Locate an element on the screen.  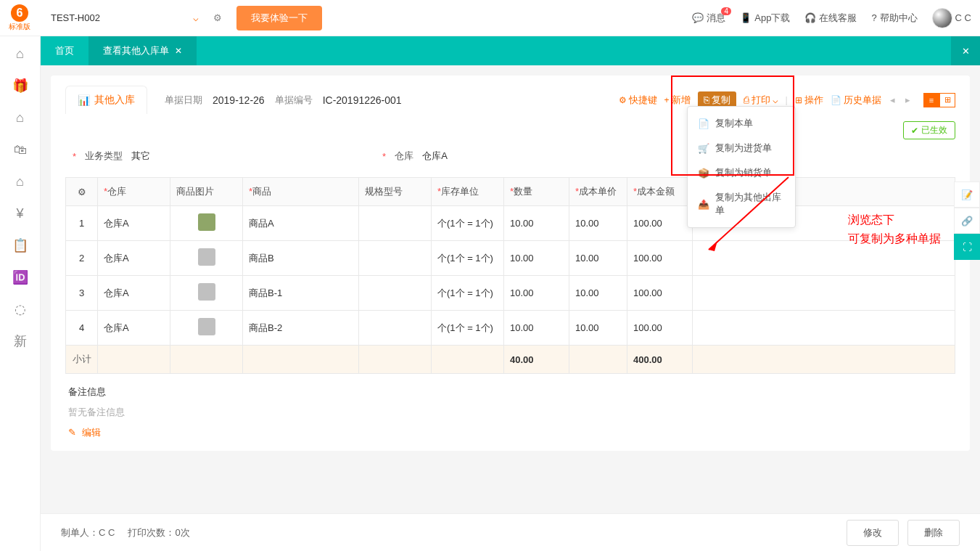
operate-button: ⊞ 操作 is located at coordinates (810, 100).